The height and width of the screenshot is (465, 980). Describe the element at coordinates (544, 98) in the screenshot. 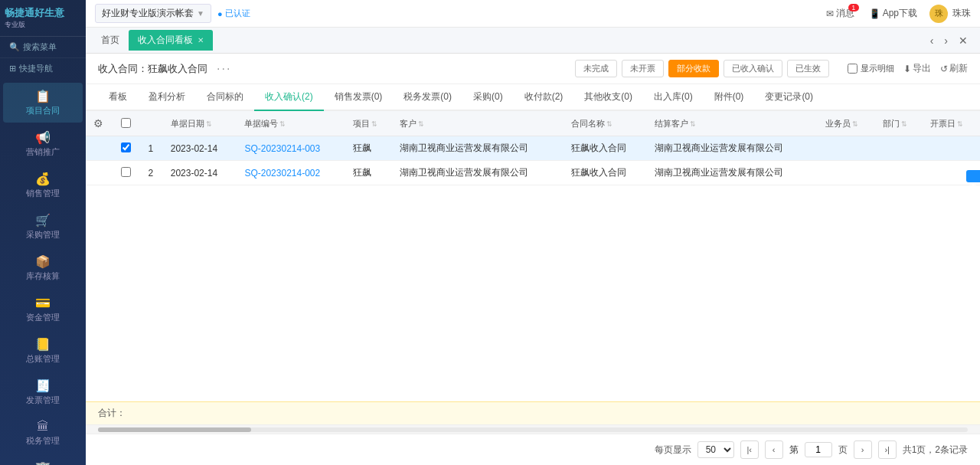

I see `tab-payment: 收付款(2)` at that location.